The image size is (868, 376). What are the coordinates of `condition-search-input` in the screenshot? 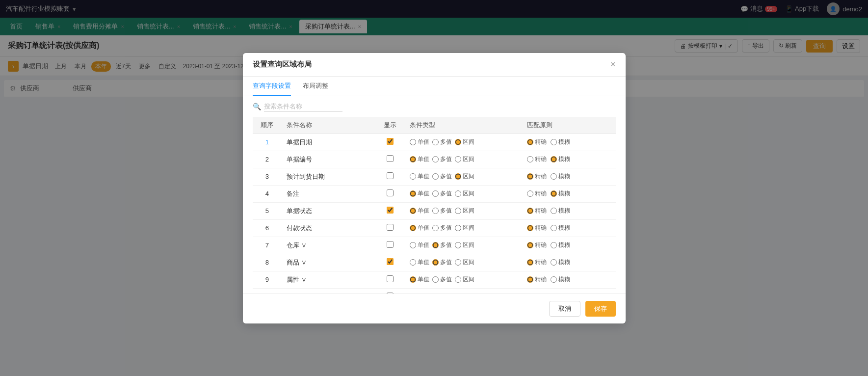 It's located at (303, 101).